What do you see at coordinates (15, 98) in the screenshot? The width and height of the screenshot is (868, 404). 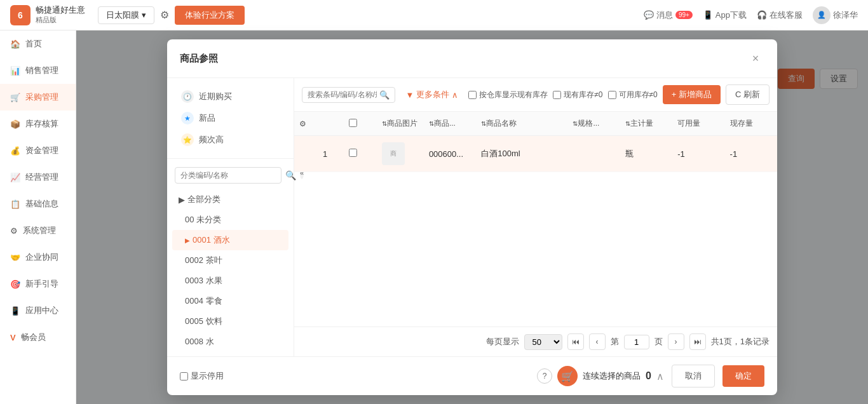 I see `purchase-icon: 🛒` at bounding box center [15, 98].